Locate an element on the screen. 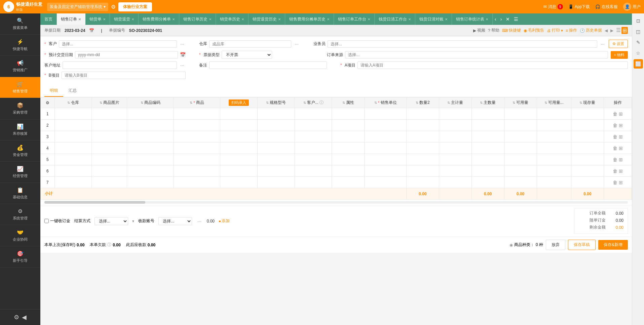 This screenshot has width=644, height=325. messages-btn: ✉ 消息 9 is located at coordinates (553, 7).